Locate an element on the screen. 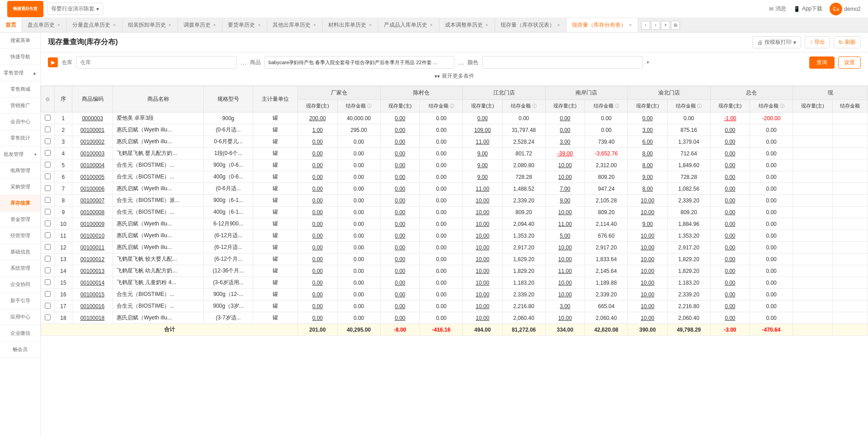  cell-yubei-cur: 3.00 is located at coordinates (648, 130).